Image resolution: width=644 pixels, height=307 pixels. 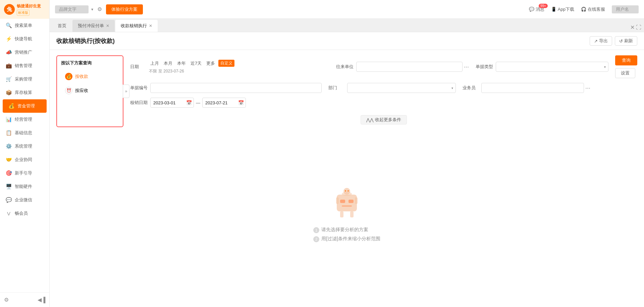 What do you see at coordinates (25, 106) in the screenshot?
I see `sidebar-item-fund: 💰 资金管理` at bounding box center [25, 106].